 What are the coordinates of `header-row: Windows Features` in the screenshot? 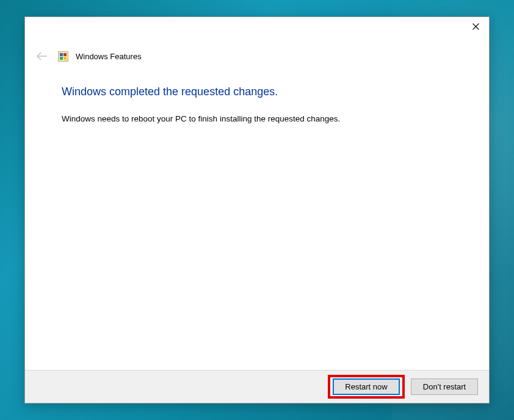 It's located at (257, 54).